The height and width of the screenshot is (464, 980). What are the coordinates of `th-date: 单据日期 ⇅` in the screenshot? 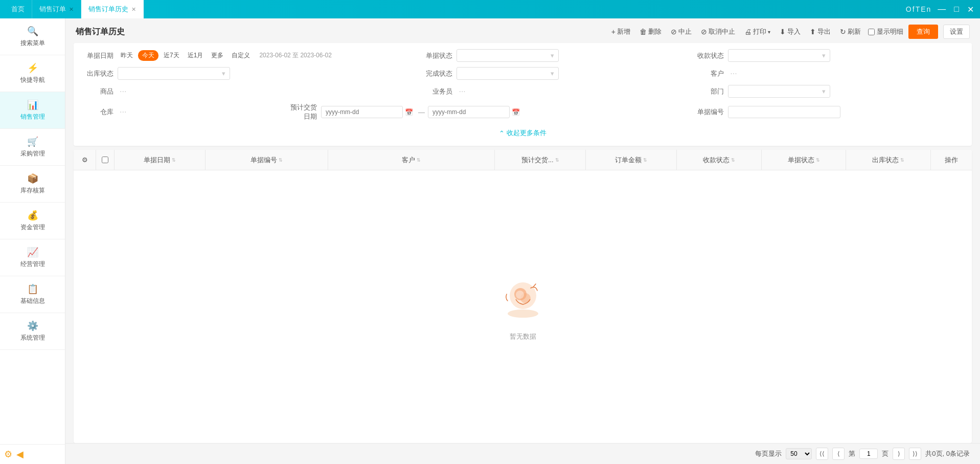 It's located at (160, 160).